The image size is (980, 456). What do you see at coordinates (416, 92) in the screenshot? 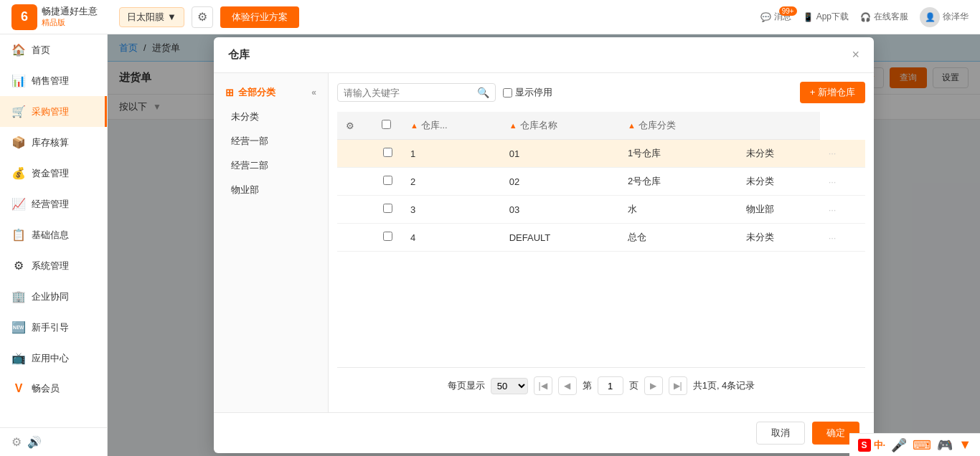
I see `search-input-wrap: 🔍` at bounding box center [416, 92].